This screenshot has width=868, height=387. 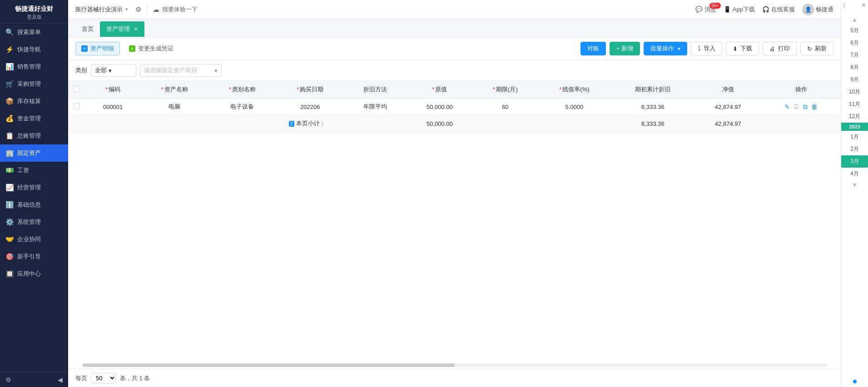 I want to click on month-10: 10月, so click(x=855, y=92).